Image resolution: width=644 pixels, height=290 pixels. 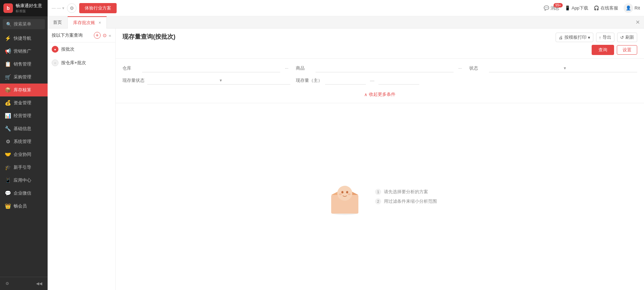 What do you see at coordinates (366, 94) in the screenshot?
I see `collapse-chevron-icon: ∧` at bounding box center [366, 94].